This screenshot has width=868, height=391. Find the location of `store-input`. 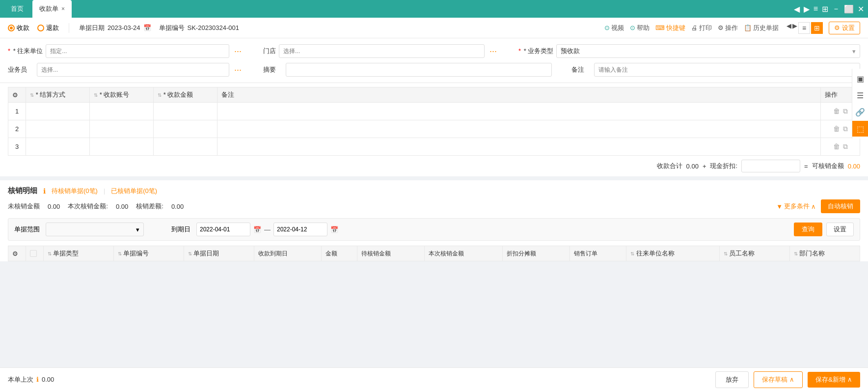

store-input is located at coordinates (382, 51).